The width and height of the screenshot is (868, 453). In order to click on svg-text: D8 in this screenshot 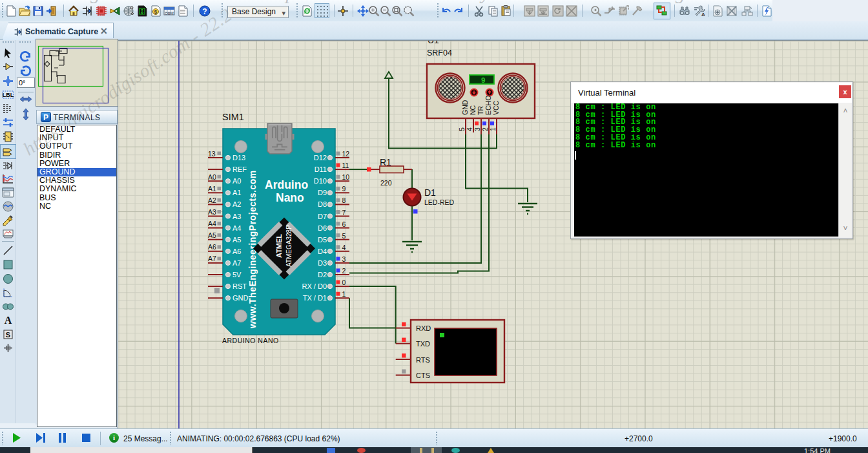, I will do `click(322, 204)`.